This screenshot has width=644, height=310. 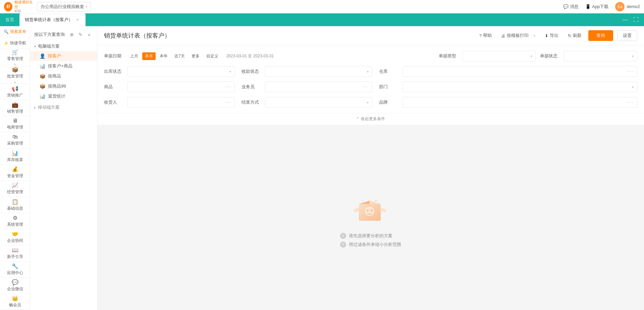 What do you see at coordinates (42, 86) in the screenshot?
I see `goods99-icon: 📦` at bounding box center [42, 86].